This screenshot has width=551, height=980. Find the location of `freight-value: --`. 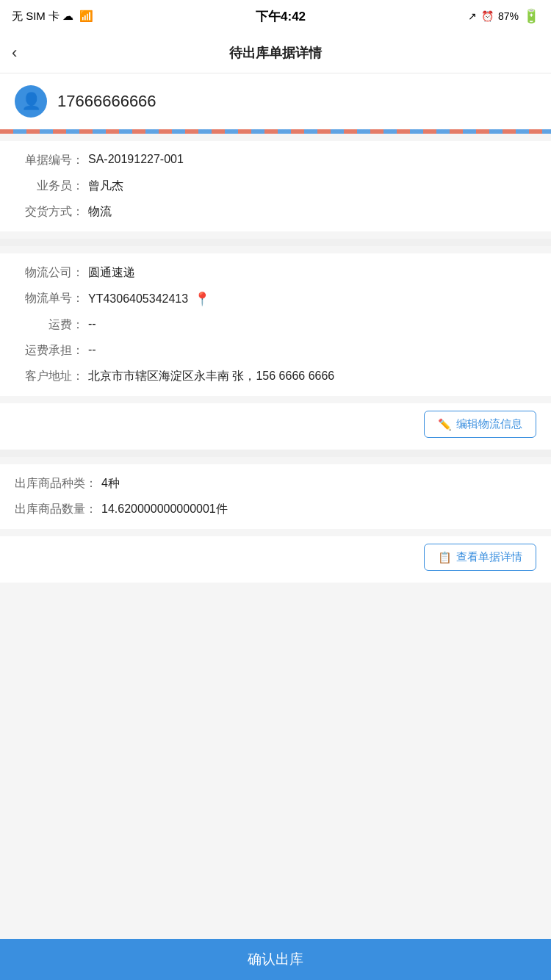

freight-value: -- is located at coordinates (312, 324).